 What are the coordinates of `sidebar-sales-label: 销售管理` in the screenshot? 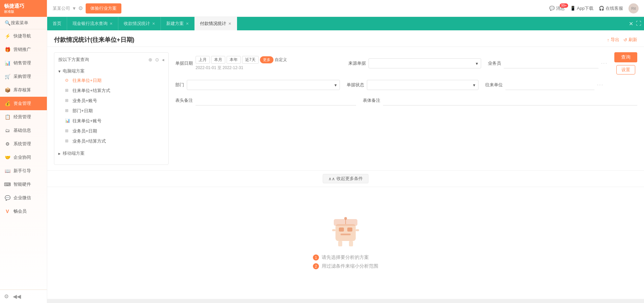 It's located at (22, 63).